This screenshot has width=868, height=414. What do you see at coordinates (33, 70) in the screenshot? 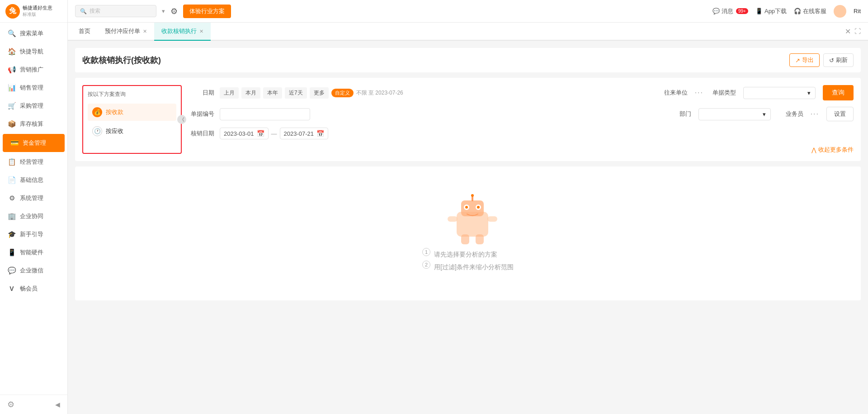
I see `sidebar-item-marketing: 📢 营销推广` at bounding box center [33, 70].